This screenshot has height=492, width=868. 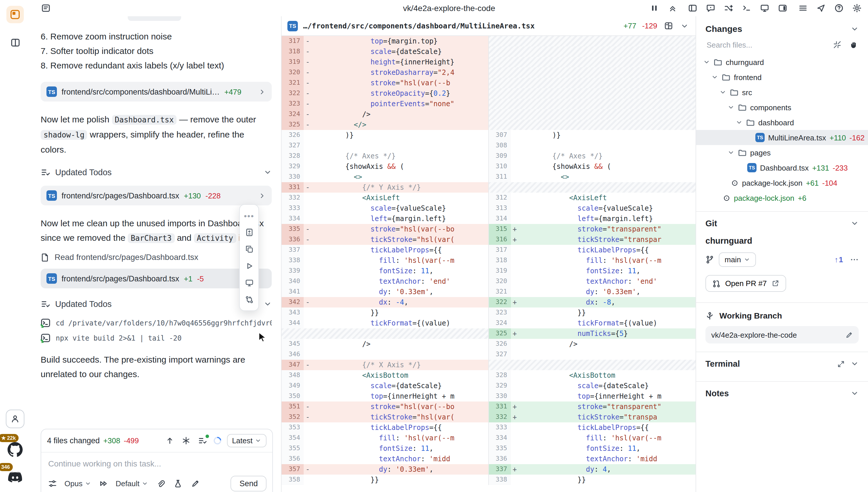 I want to click on settings-gear-icon, so click(x=857, y=8).